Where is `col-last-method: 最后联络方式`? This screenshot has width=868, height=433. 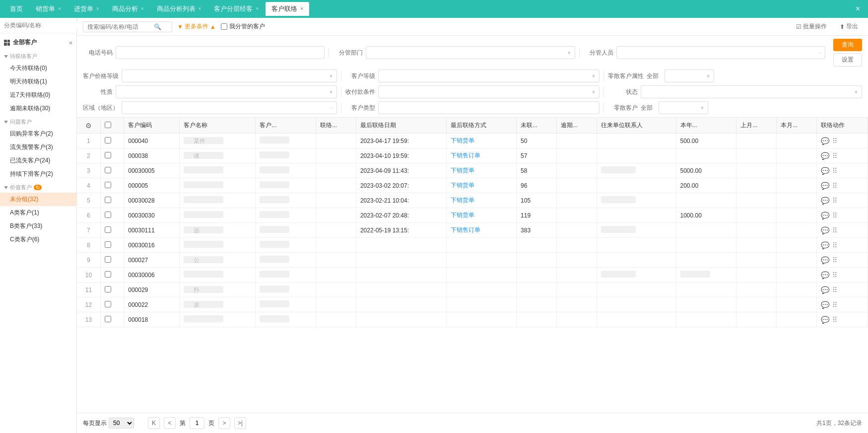 col-last-method: 最后联络方式 is located at coordinates (481, 126).